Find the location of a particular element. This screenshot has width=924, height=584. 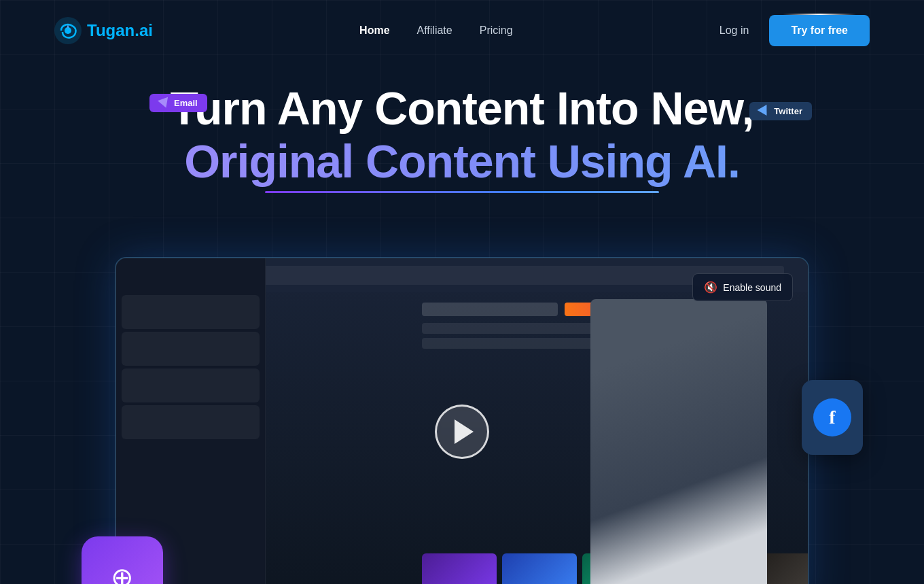

facebook-icon: f is located at coordinates (832, 417).